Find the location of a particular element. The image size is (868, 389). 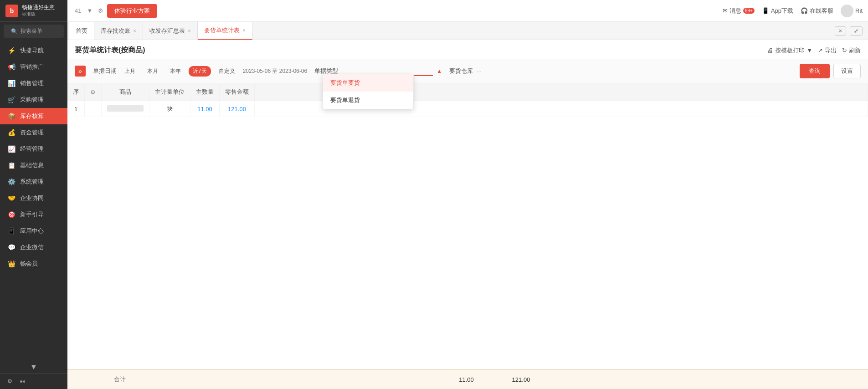

base-info-icon: 📋 is located at coordinates (11, 165).